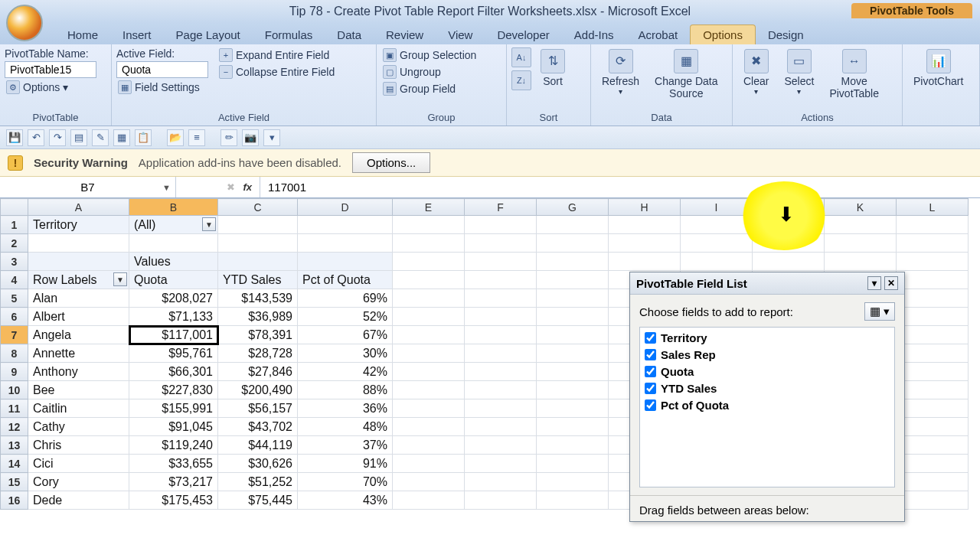 Image resolution: width=980 pixels, height=551 pixels. What do you see at coordinates (501, 280) in the screenshot?
I see `cell-F4` at bounding box center [501, 280].